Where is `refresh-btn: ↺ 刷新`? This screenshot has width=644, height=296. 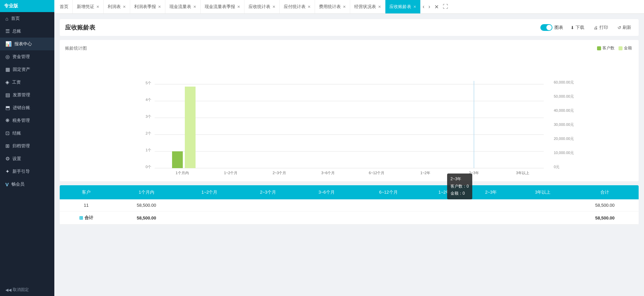 refresh-btn: ↺ 刷新 is located at coordinates (625, 28).